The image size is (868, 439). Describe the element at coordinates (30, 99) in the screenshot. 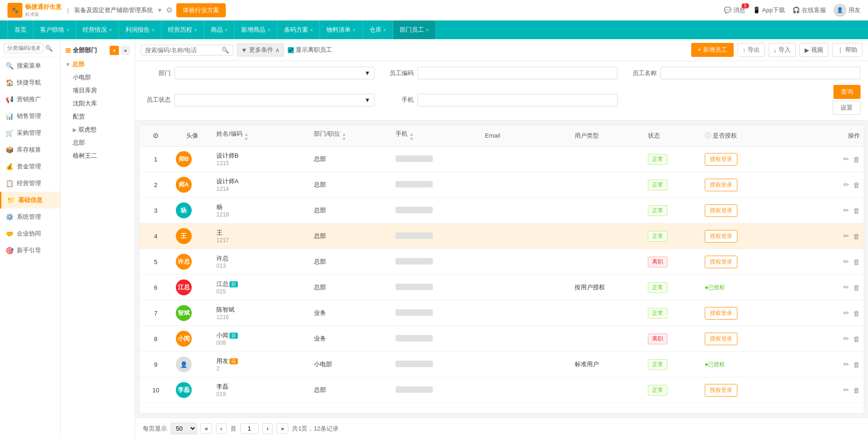

I see `sidebar-item-marketing: 📢 营销推广` at that location.